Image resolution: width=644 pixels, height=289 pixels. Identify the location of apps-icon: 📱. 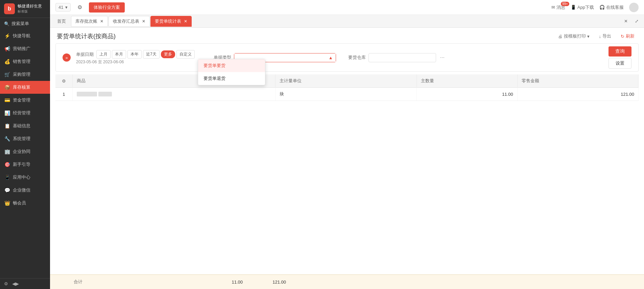
(7, 177).